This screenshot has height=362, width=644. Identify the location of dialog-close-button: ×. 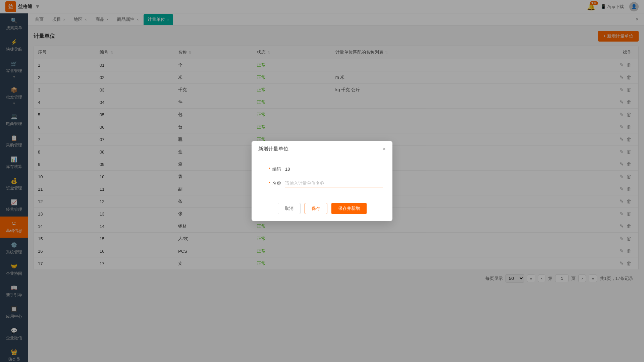
(384, 149).